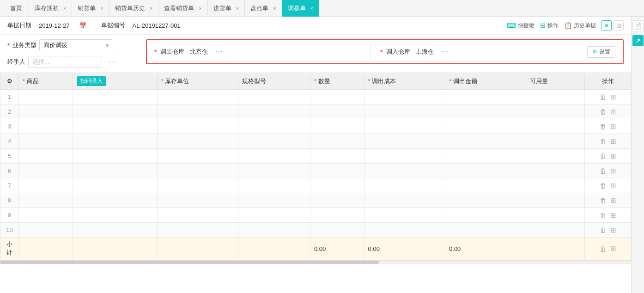 This screenshot has width=644, height=293. Describe the element at coordinates (19, 25) in the screenshot. I see `date-label: 单据日期` at that location.